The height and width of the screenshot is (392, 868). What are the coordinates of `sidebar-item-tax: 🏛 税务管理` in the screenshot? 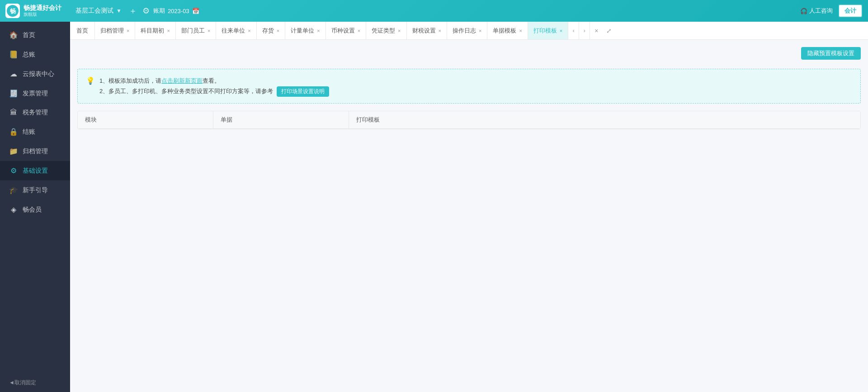 It's located at (35, 113).